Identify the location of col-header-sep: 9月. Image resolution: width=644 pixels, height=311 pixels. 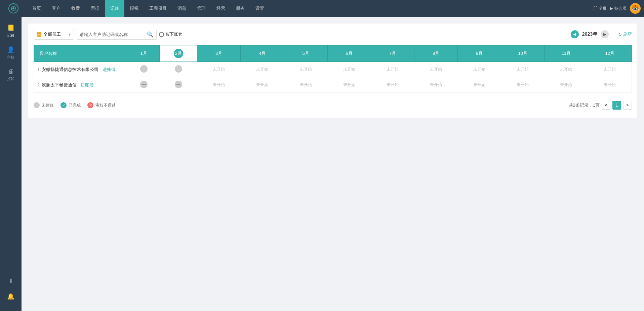
(479, 54).